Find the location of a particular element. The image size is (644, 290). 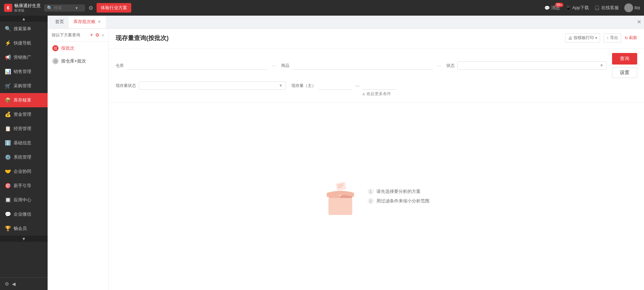

plan-icon-batch: 按 is located at coordinates (55, 48).